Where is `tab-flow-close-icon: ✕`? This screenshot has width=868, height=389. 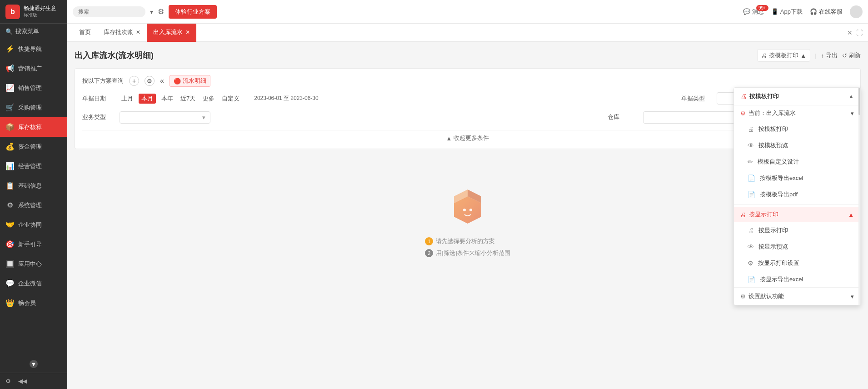
tab-flow-close-icon: ✕ is located at coordinates (188, 32).